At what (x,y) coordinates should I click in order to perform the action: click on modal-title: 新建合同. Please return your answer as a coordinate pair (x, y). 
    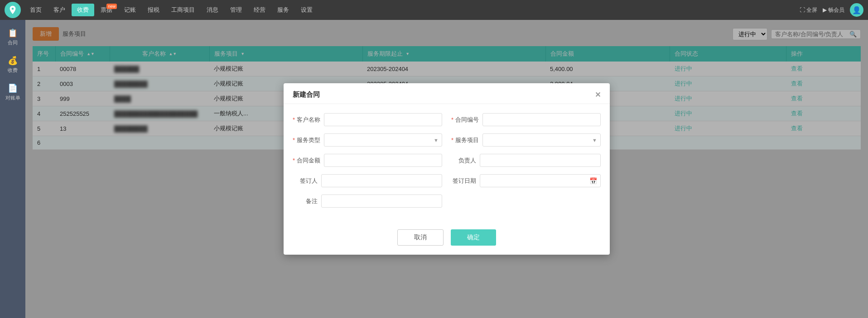
    Looking at the image, I should click on (306, 95).